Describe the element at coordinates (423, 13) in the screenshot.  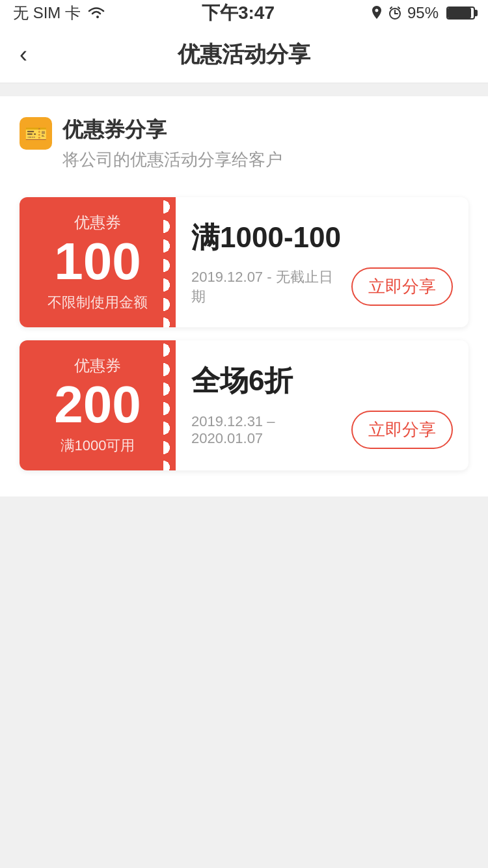
I see `battery-percent: 95%` at that location.